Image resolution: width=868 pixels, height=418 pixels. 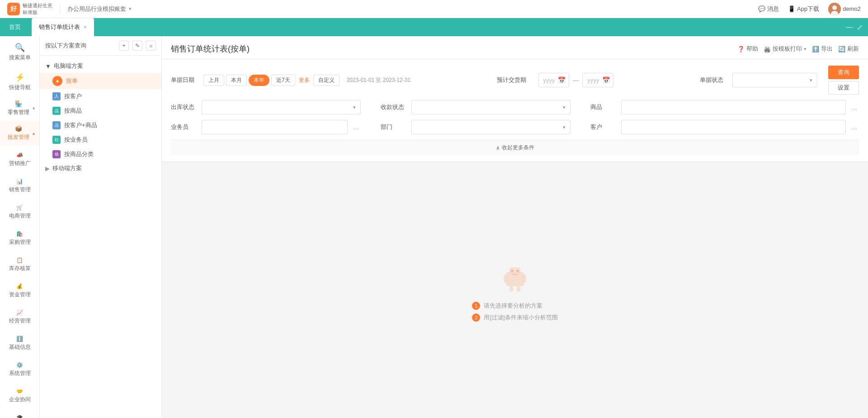 I want to click on help-btn: ❓ 帮助, so click(x=748, y=49).